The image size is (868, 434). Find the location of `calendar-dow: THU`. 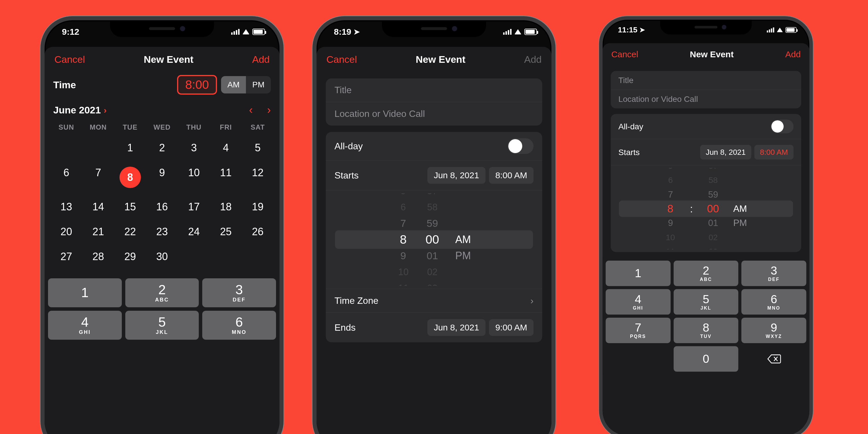

calendar-dow: THU is located at coordinates (194, 127).